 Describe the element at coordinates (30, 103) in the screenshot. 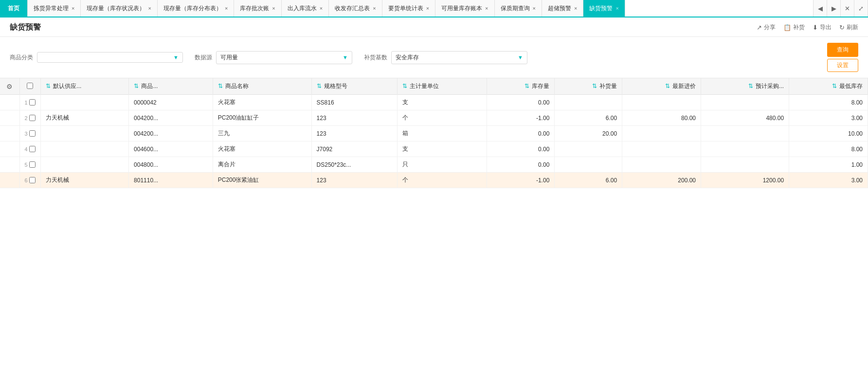

I see `row-checkbox-cell-0: 1` at that location.